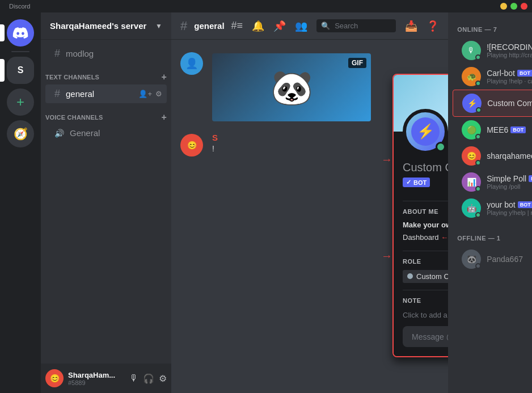 The height and width of the screenshot is (393, 532). Describe the element at coordinates (98, 26) in the screenshot. I see `server-name: SharqaHameed's server` at that location.